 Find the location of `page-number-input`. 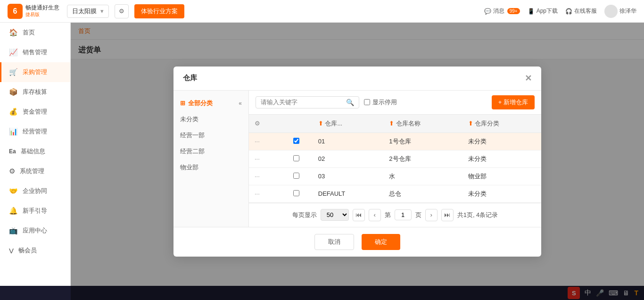

page-number-input is located at coordinates (403, 215).